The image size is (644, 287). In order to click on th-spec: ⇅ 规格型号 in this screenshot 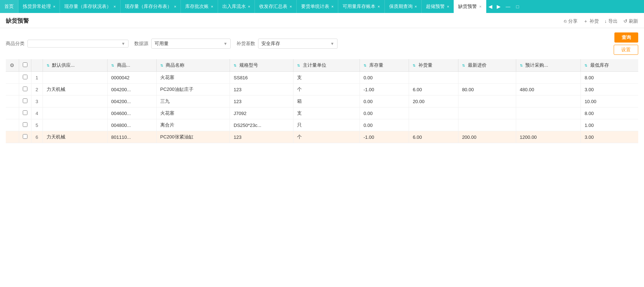, I will do `click(262, 66)`.